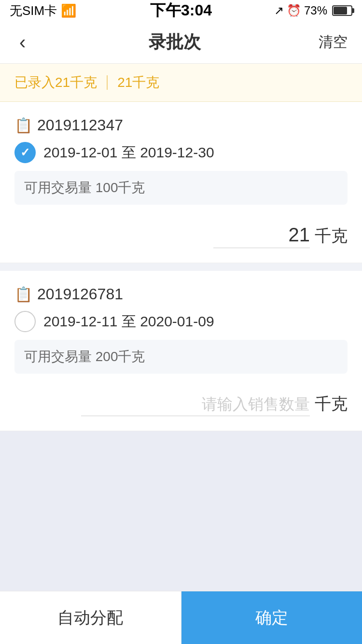 The width and height of the screenshot is (362, 644). What do you see at coordinates (138, 83) in the screenshot?
I see `total-info: 21千克` at bounding box center [138, 83].